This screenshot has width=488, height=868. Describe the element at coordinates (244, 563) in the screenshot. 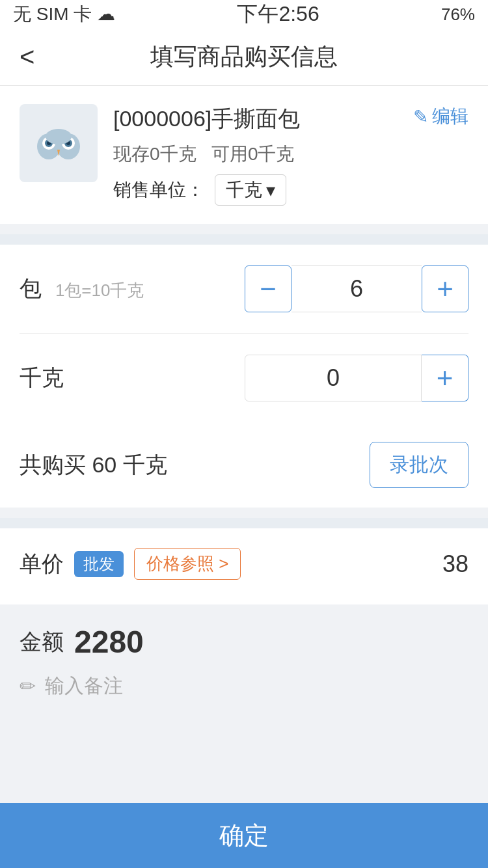

I see `price-row: 单价 批发 价格参照 > 38` at that location.